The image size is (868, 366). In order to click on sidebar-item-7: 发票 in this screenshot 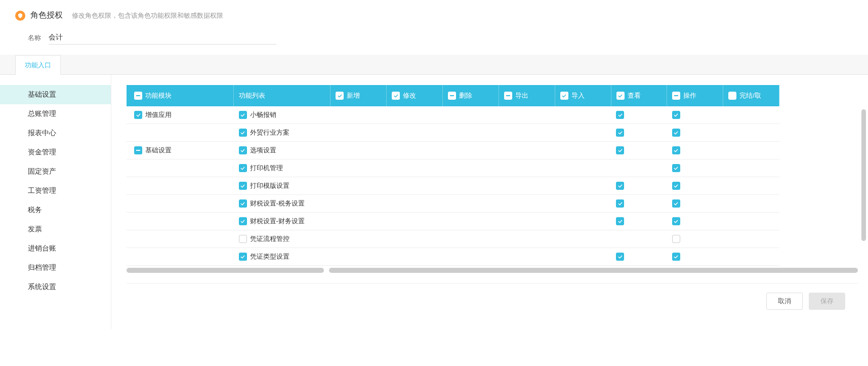, I will do `click(56, 229)`.